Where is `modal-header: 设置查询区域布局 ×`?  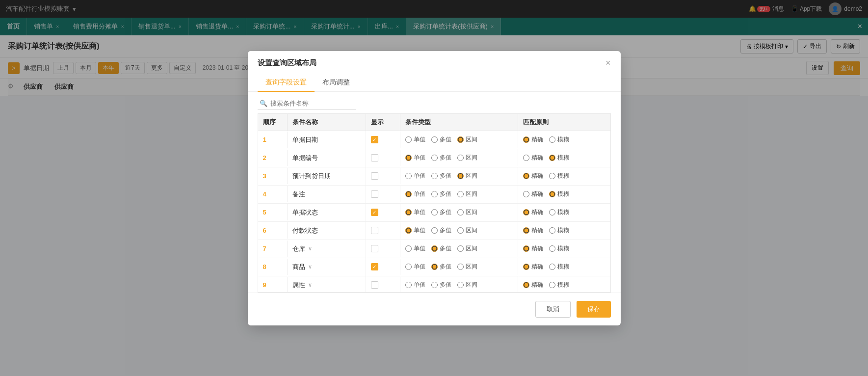 modal-header: 设置查询区域布局 × is located at coordinates (434, 60).